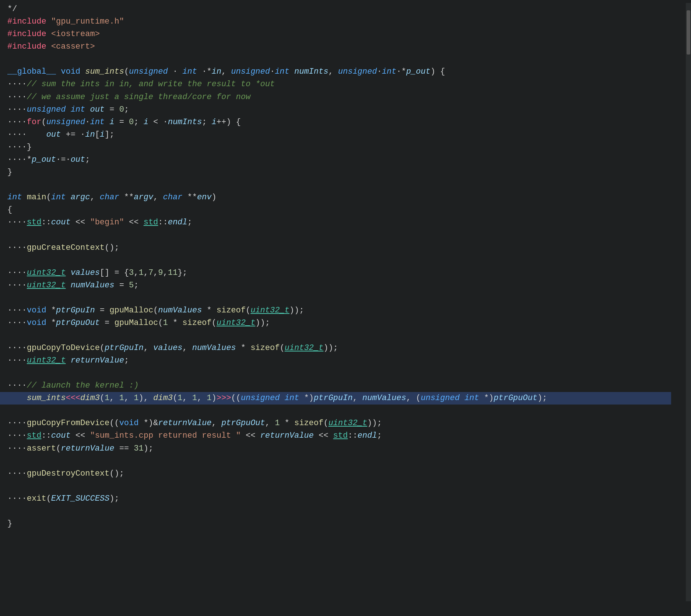 The height and width of the screenshot is (616, 691). I want to click on line-out-plus: ···· out += ·in[i];, so click(339, 135).